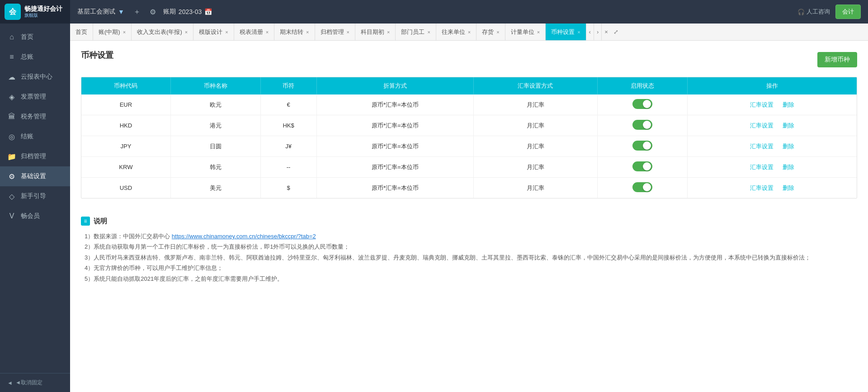 Image resolution: width=868 pixels, height=392 pixels. I want to click on delete-link-3: 删除, so click(788, 167).